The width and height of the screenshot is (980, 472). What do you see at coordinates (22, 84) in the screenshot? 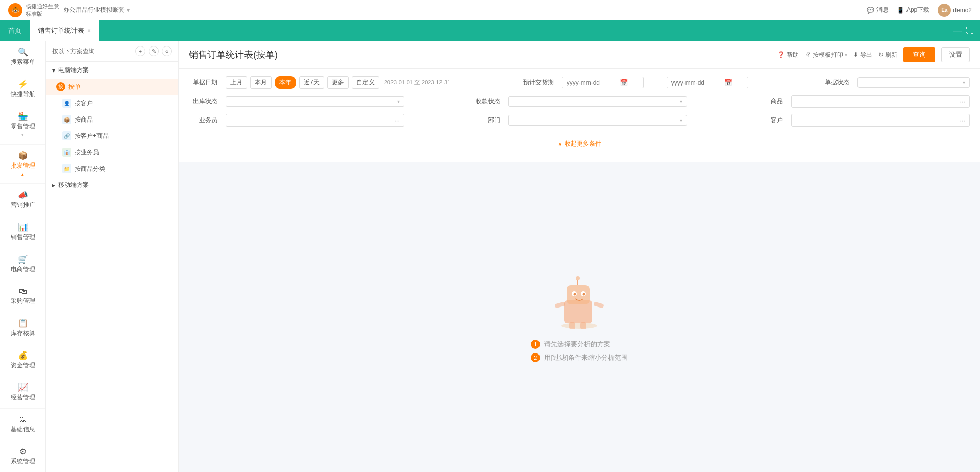
I see `quick-nav-icon: ⚡` at bounding box center [22, 84].